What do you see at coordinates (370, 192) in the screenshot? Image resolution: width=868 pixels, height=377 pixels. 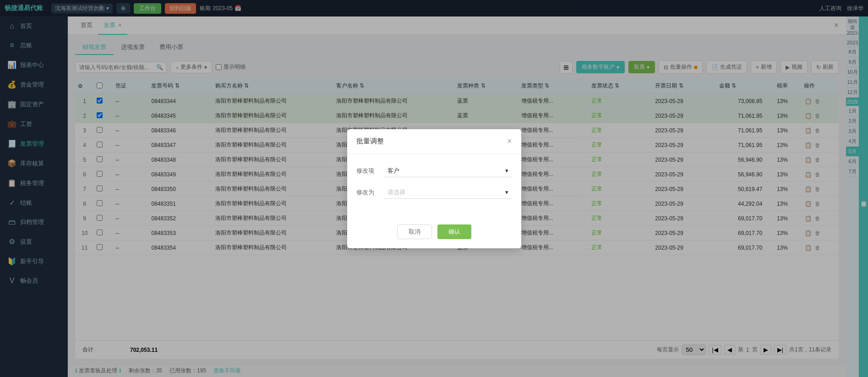 I see `change-label: 修改为` at bounding box center [370, 192].